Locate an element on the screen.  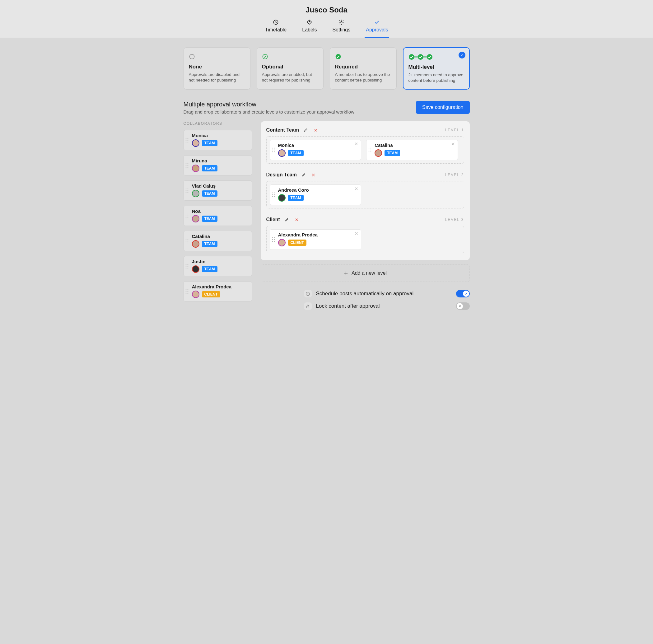
member-name: Monica is located at coordinates (315, 145).